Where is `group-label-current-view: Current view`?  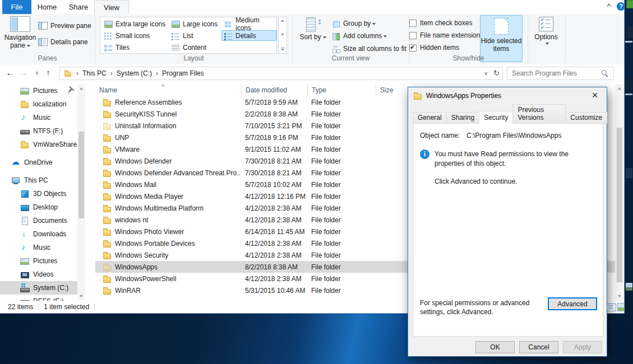
group-label-current-view: Current view is located at coordinates (351, 58).